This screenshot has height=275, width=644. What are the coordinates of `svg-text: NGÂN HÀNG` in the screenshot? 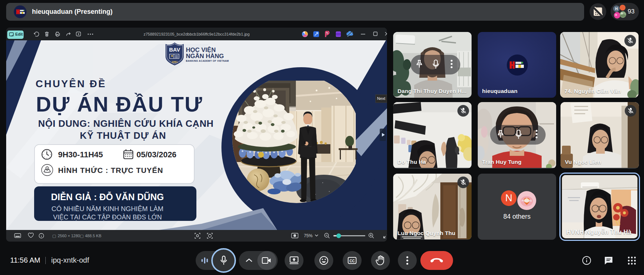 It's located at (205, 56).